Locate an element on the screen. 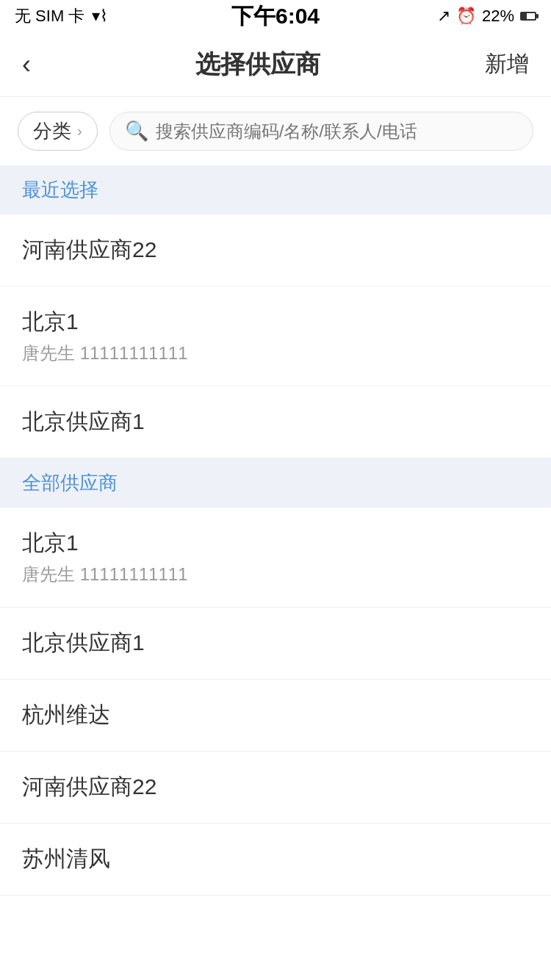 The width and height of the screenshot is (551, 980). search-box: 🔍 is located at coordinates (322, 131).